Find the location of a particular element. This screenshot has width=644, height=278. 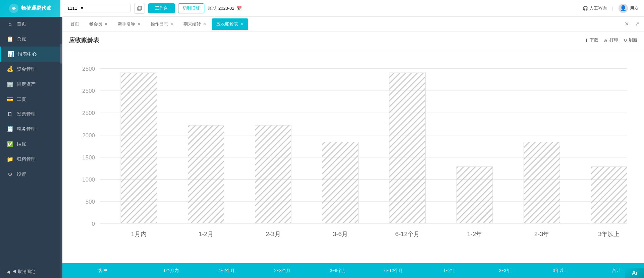

print-button: 🖨 打印 is located at coordinates (611, 40).